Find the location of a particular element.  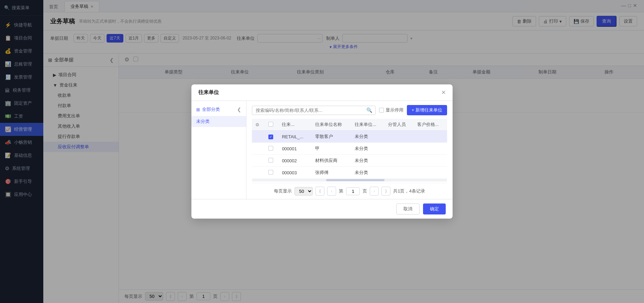

dialog-total-label: 共1页，4条记录 is located at coordinates (409, 191).